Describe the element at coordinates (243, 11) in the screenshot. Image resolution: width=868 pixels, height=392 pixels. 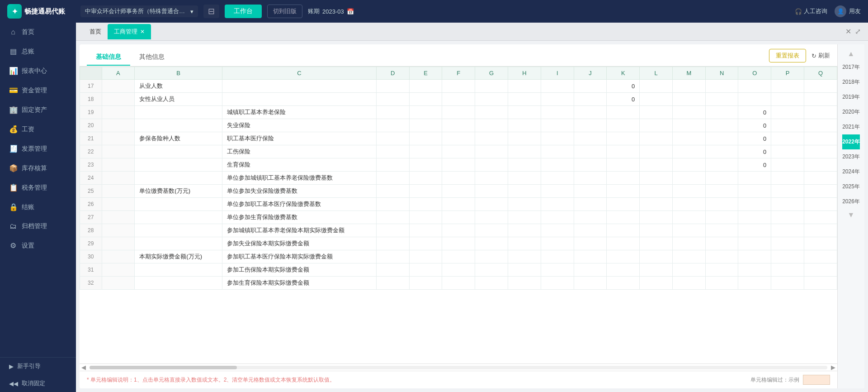
I see `workbench-button: 工作台` at that location.